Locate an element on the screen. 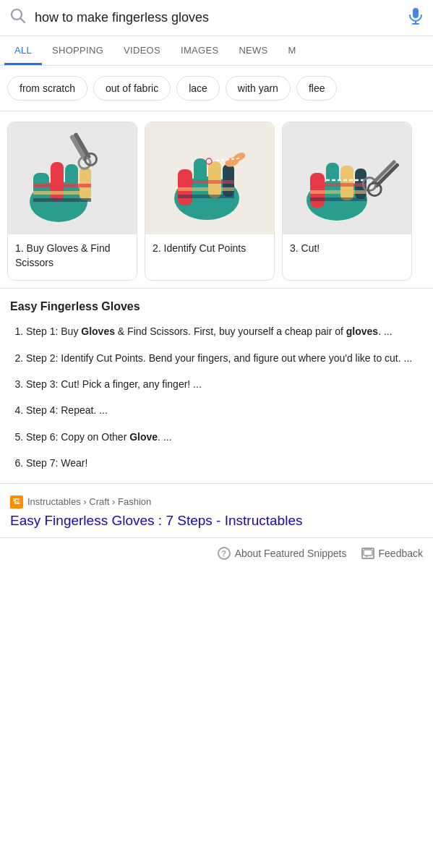 The image size is (433, 868). step5-bold: Glove is located at coordinates (143, 437).